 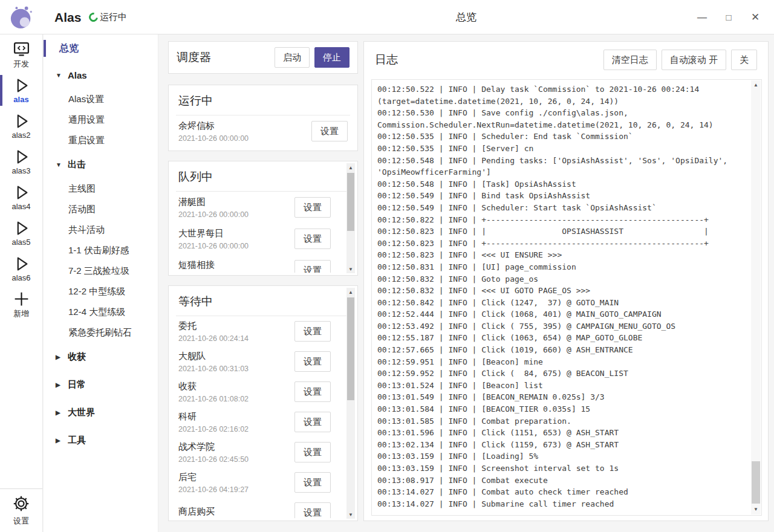 I want to click on app-title: Alas, so click(x=68, y=17).